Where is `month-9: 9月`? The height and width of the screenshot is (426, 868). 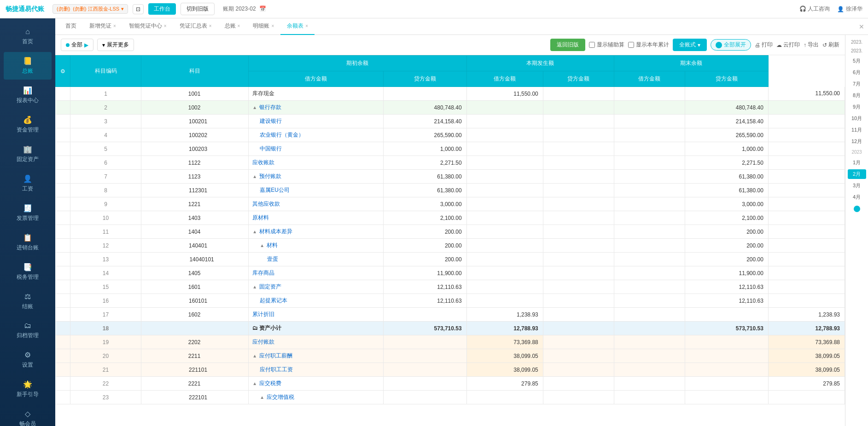
month-9: 9月 is located at coordinates (857, 107).